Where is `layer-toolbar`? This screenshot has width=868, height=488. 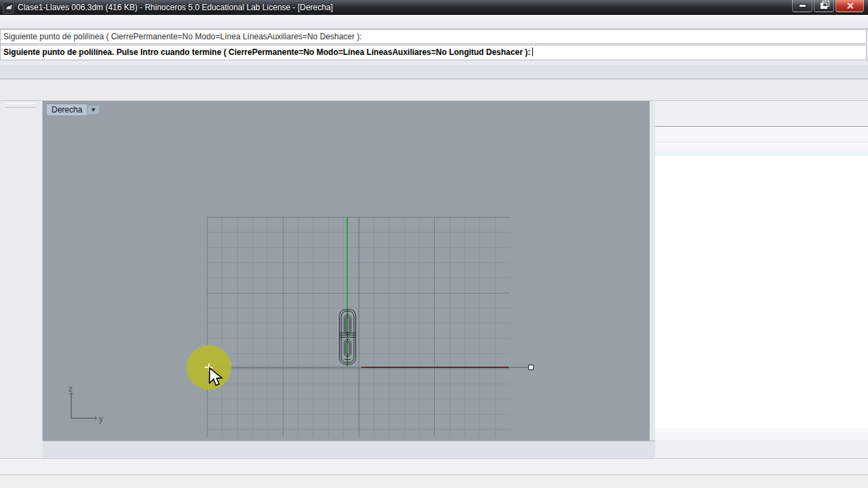 layer-toolbar is located at coordinates (762, 134).